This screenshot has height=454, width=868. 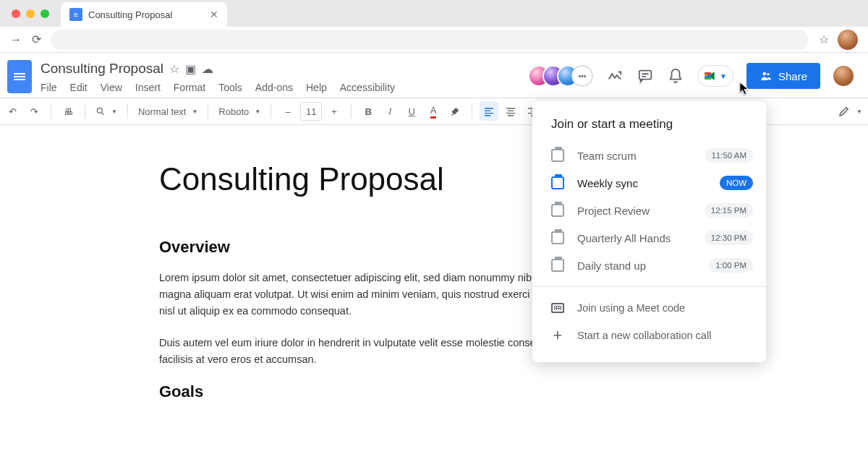 I want to click on profile-avatar, so click(x=848, y=40).